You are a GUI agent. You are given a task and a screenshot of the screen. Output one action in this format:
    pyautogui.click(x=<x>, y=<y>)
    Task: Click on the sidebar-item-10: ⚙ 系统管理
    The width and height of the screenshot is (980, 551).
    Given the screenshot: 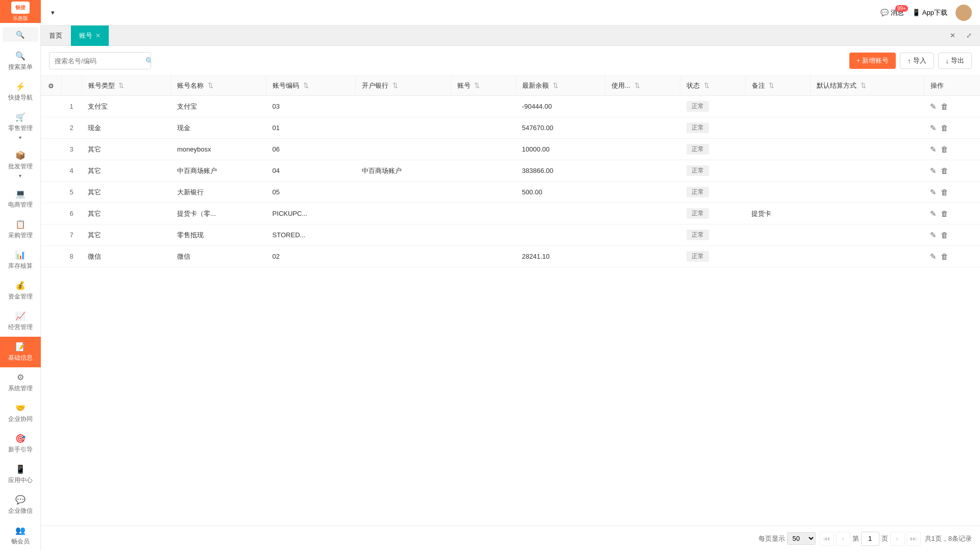 What is the action you would take?
    pyautogui.click(x=20, y=383)
    